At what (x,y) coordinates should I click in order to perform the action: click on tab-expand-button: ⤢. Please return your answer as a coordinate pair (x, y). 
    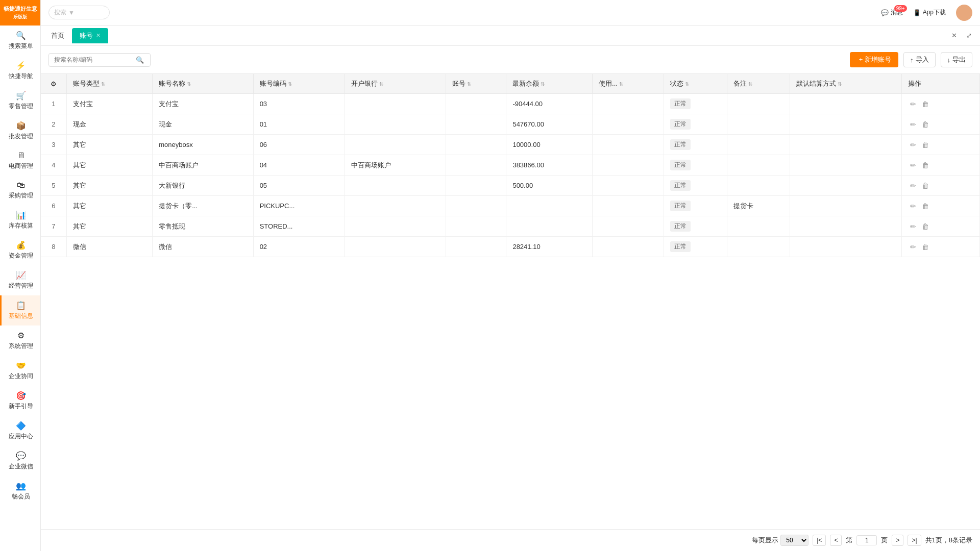
    Looking at the image, I should click on (969, 36).